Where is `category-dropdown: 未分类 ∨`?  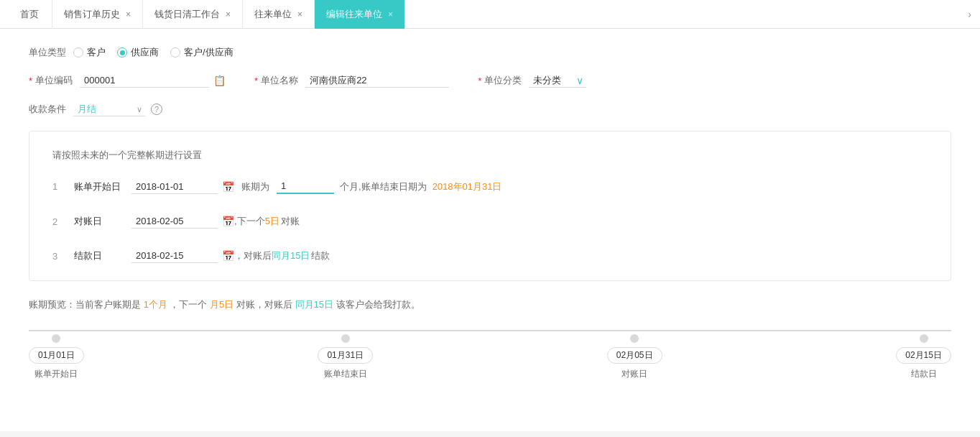
category-dropdown: 未分类 ∨ is located at coordinates (558, 80).